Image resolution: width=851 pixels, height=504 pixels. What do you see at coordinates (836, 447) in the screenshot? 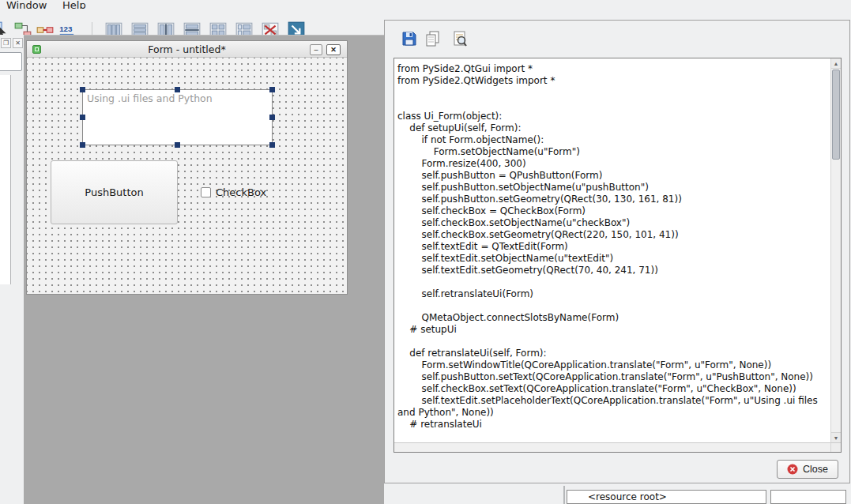
I see `scrollbar-corner` at bounding box center [836, 447].